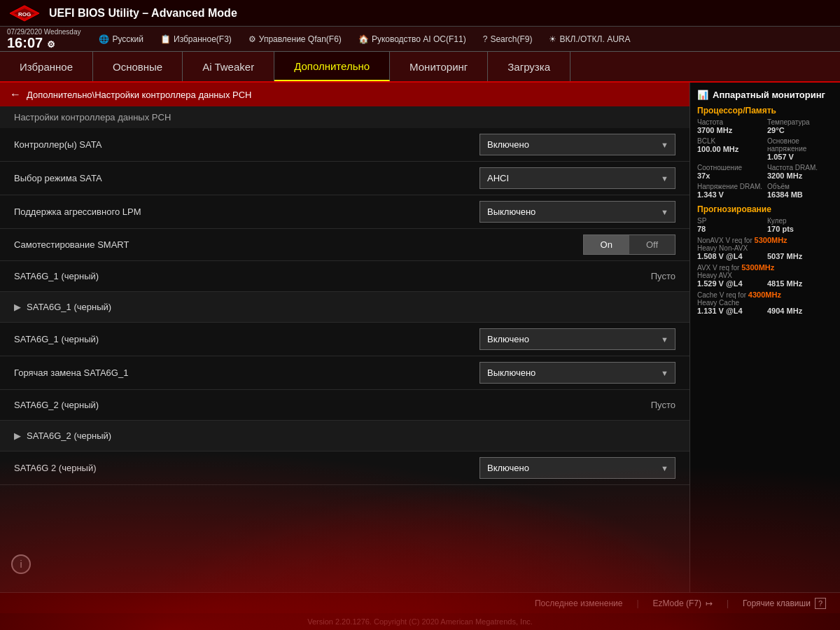 Image resolution: width=840 pixels, height=630 pixels. I want to click on qfan-icon: ⚙, so click(252, 39).